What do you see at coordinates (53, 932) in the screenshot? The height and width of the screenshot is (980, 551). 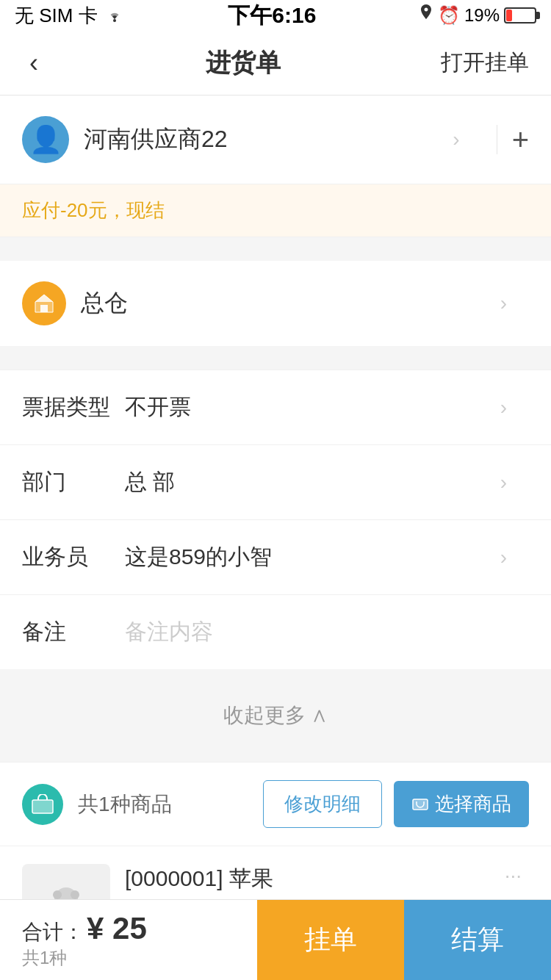 I see `total-label: 合计：` at bounding box center [53, 932].